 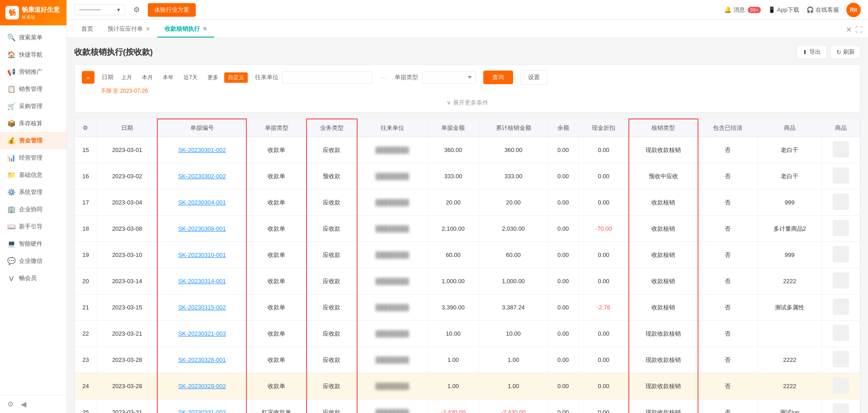 What do you see at coordinates (202, 255) in the screenshot?
I see `voucher-no-link: SK-20230310-001` at bounding box center [202, 255].